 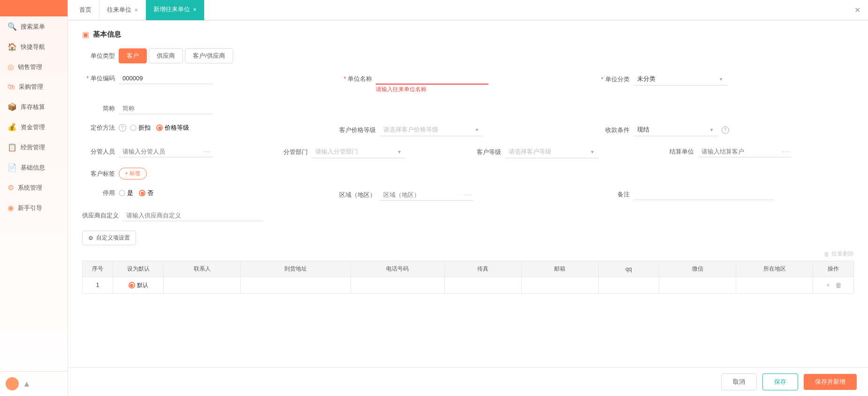 What do you see at coordinates (34, 188) in the screenshot?
I see `sidebar-item-system: ⚙ 系统管理` at bounding box center [34, 188].